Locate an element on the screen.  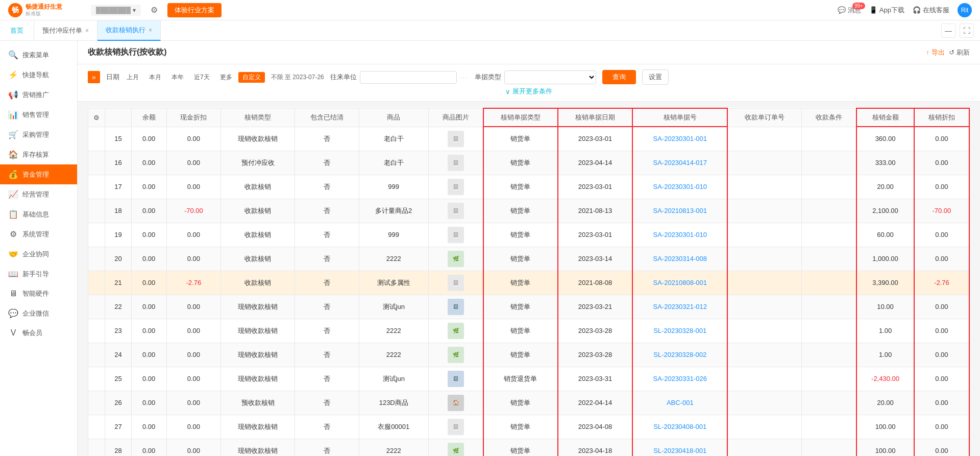
sidebar-item-purchase: 🛒 采购管理 is located at coordinates (39, 135).